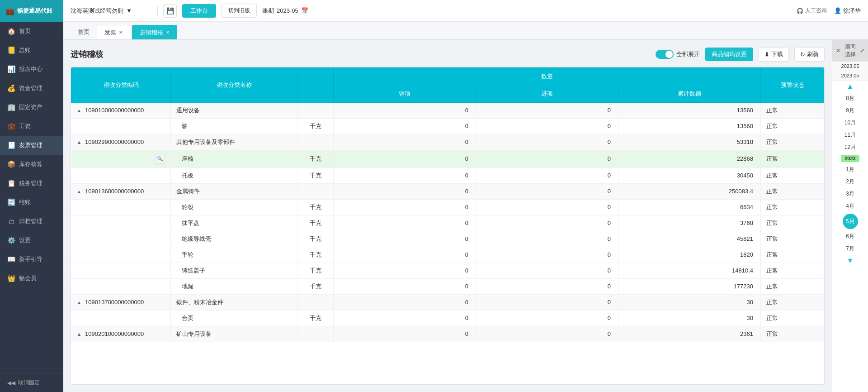  What do you see at coordinates (32, 164) in the screenshot?
I see `sidebar-item-inventory: 📦 库存核算` at bounding box center [32, 164].